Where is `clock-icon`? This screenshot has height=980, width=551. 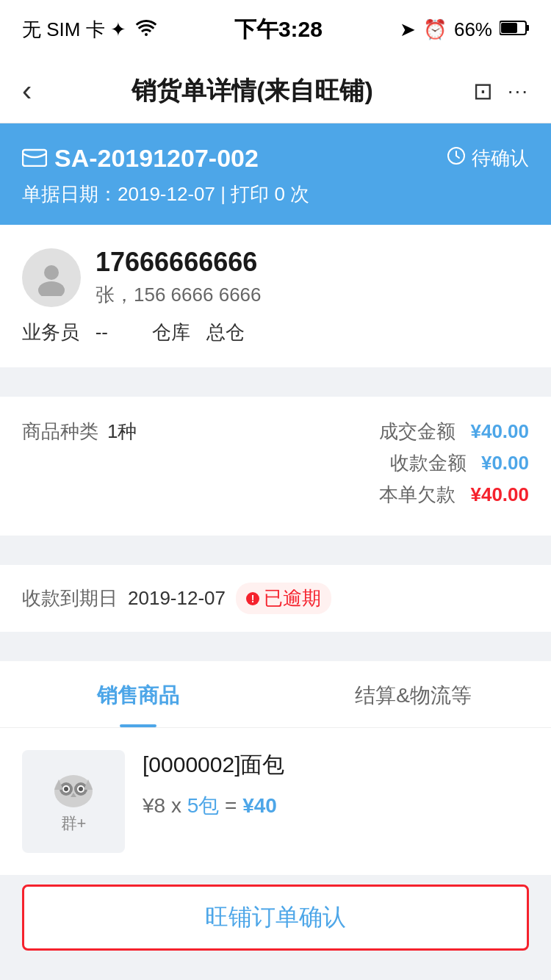
clock-icon is located at coordinates (456, 159).